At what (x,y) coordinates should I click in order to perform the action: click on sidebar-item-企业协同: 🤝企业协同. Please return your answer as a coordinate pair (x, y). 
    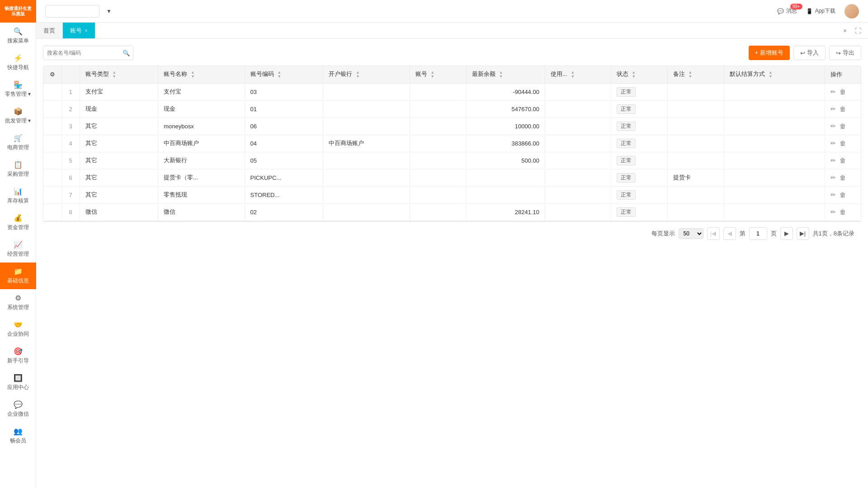
    Looking at the image, I should click on (18, 329).